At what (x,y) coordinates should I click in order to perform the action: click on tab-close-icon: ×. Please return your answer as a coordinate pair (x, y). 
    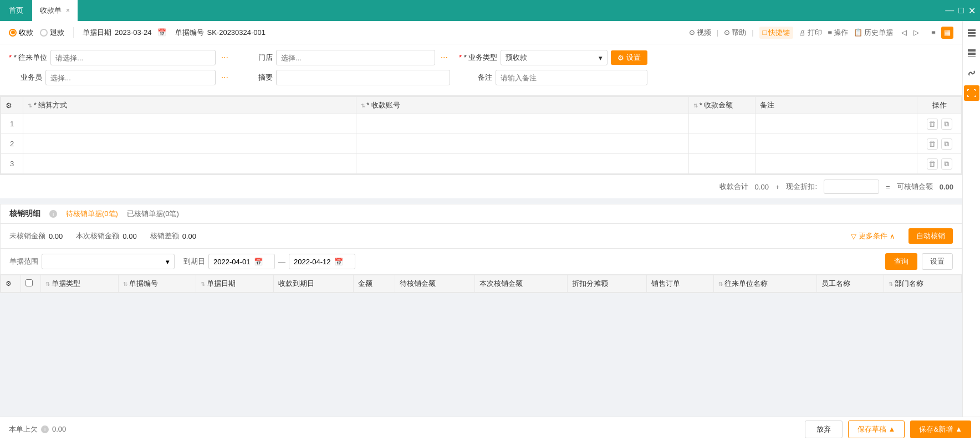
    Looking at the image, I should click on (68, 11).